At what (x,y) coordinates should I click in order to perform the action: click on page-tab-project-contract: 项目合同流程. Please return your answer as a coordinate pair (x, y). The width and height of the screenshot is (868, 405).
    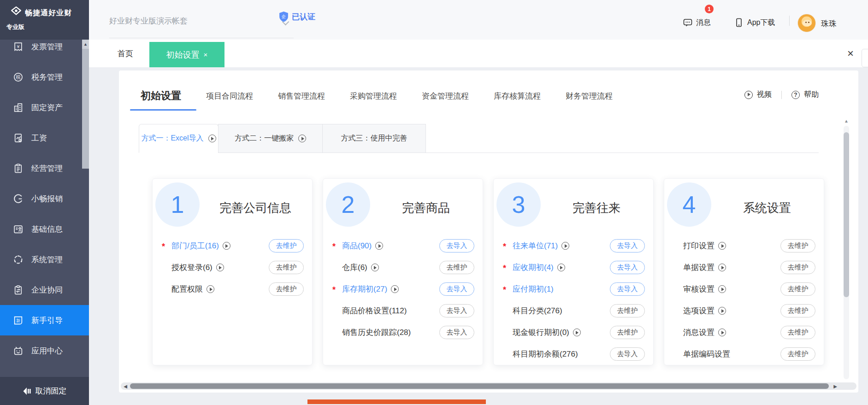
    Looking at the image, I should click on (230, 96).